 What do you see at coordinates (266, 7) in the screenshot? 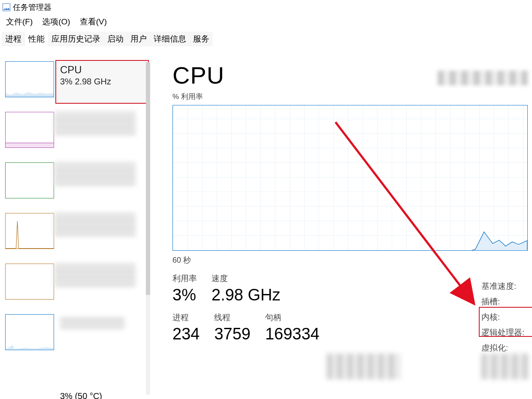
I see `title-bar: 任务管理器` at bounding box center [266, 7].